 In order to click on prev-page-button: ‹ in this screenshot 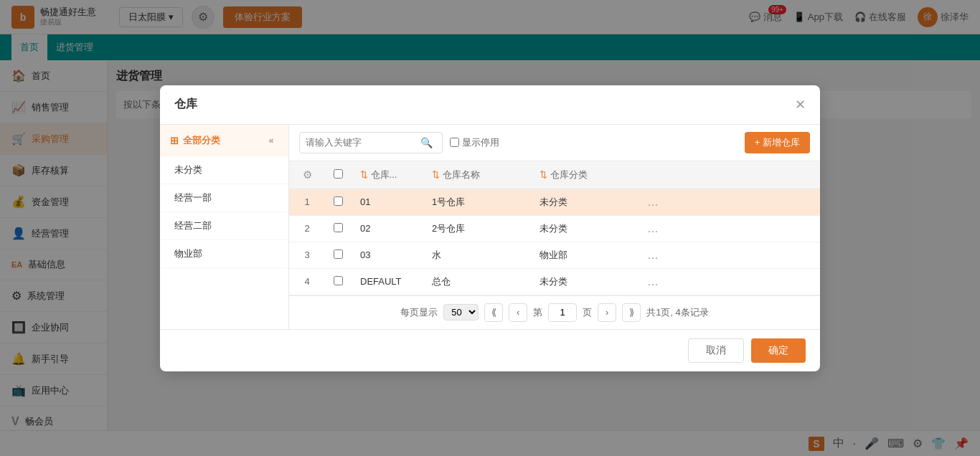, I will do `click(518, 313)`.